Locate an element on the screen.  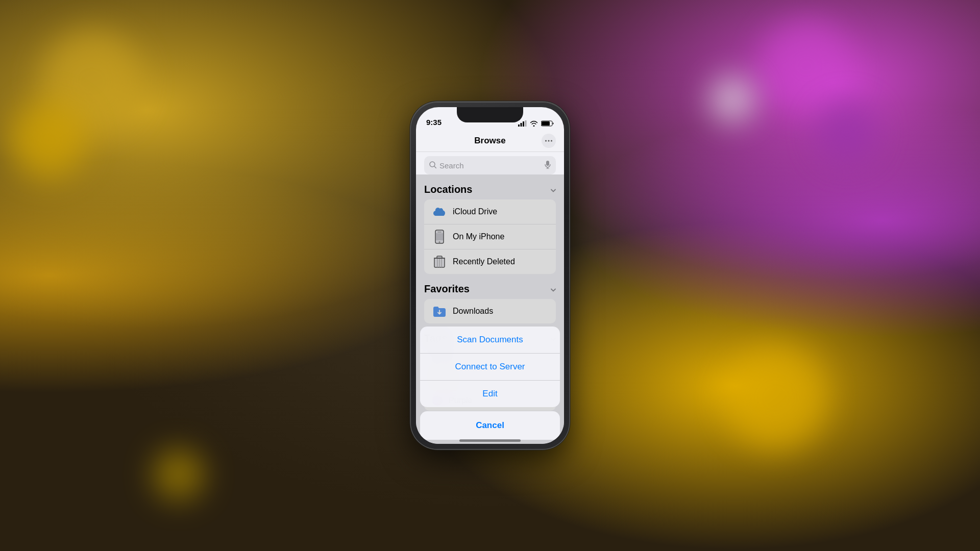
content-area: Locations i is located at coordinates (490, 309).